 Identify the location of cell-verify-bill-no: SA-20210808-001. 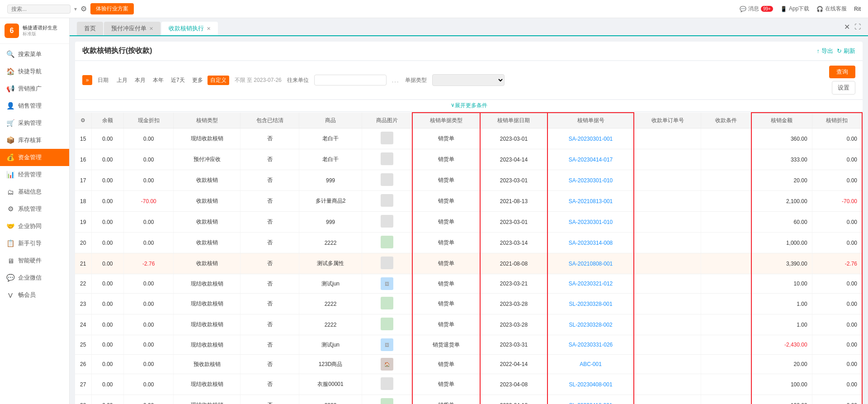
(590, 264).